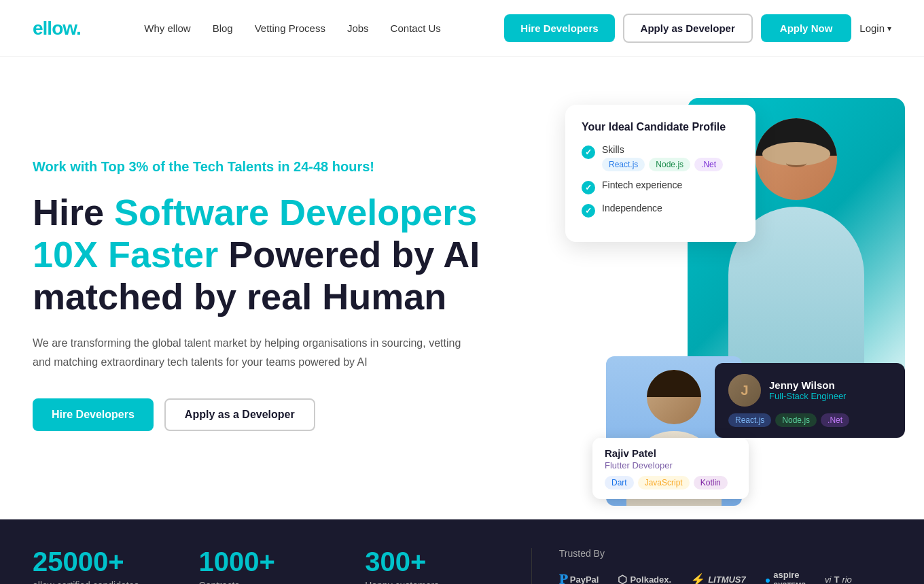  I want to click on profile-card: Your Ideal Candidate Profile Skills Reac…, so click(660, 173).